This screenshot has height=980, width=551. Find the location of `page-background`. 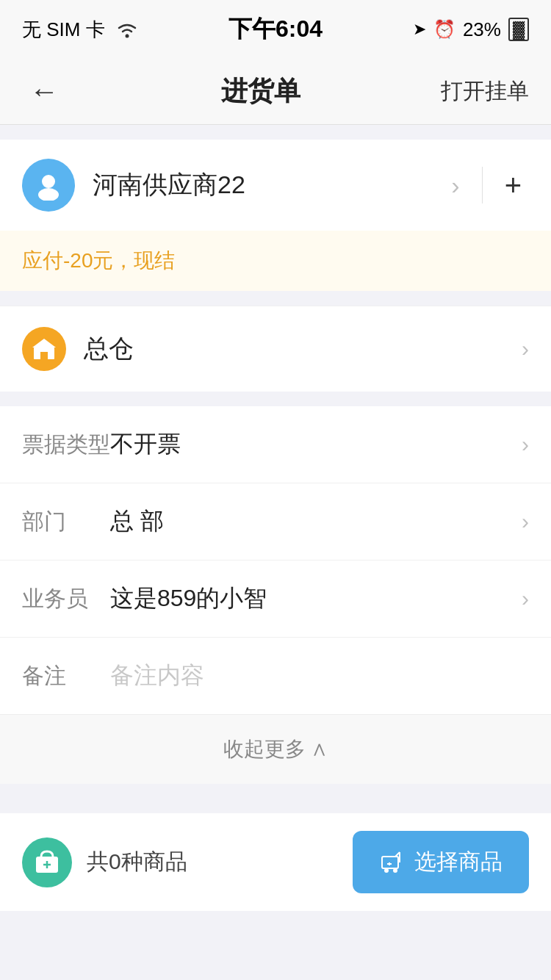

page-background is located at coordinates (276, 945).